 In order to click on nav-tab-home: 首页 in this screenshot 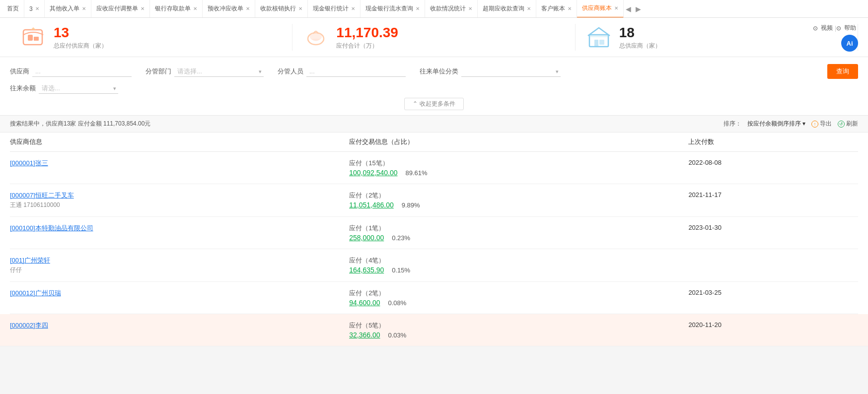, I will do `click(13, 9)`.